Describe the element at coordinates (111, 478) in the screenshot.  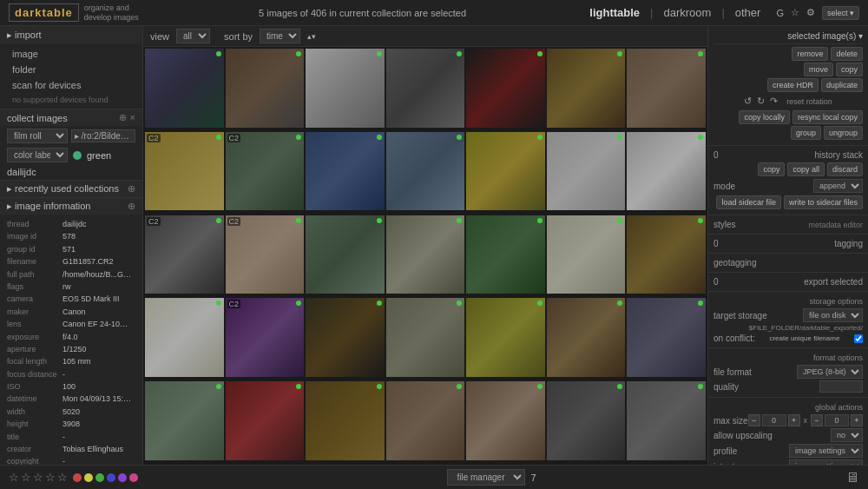
I see `color-filter-blue` at that location.